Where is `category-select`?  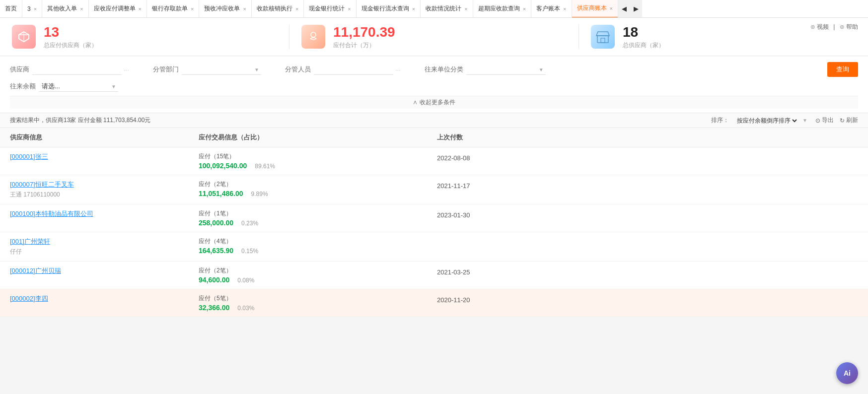 category-select is located at coordinates (506, 69).